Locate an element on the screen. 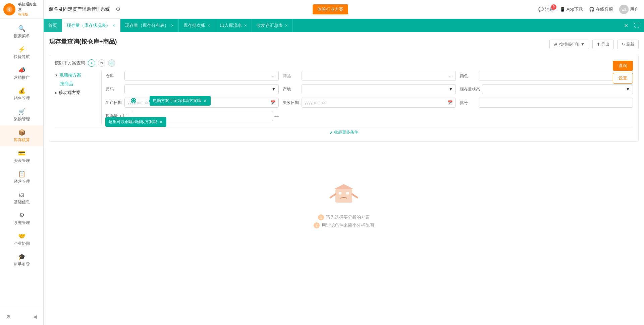  sidebar-item-label: 库存核算 is located at coordinates (22, 140).